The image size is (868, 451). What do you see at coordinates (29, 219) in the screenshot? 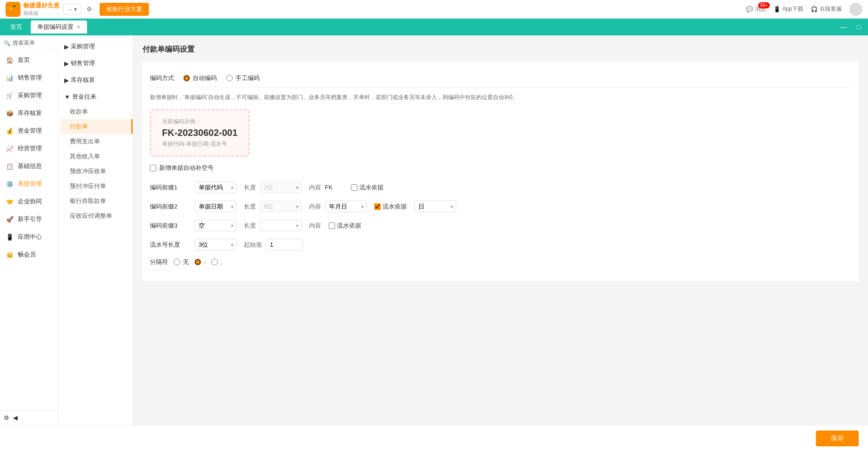
I see `sidebar-item-guide: 🚀 新手引导` at bounding box center [29, 219].